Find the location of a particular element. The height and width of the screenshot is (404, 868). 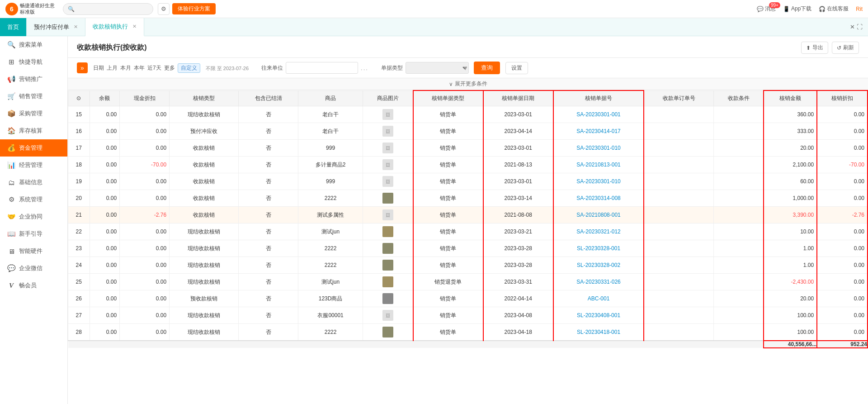

verify-doc-link: SL-20230408-001 is located at coordinates (599, 315).